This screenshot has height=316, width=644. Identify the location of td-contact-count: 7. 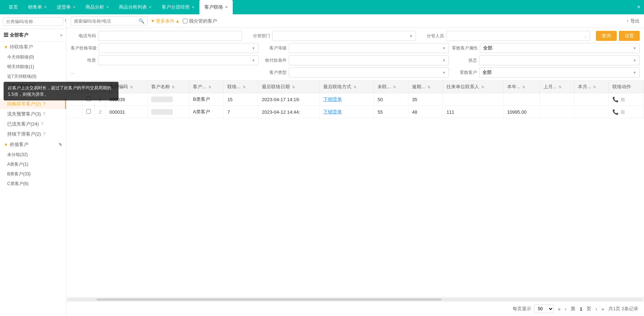
(241, 112).